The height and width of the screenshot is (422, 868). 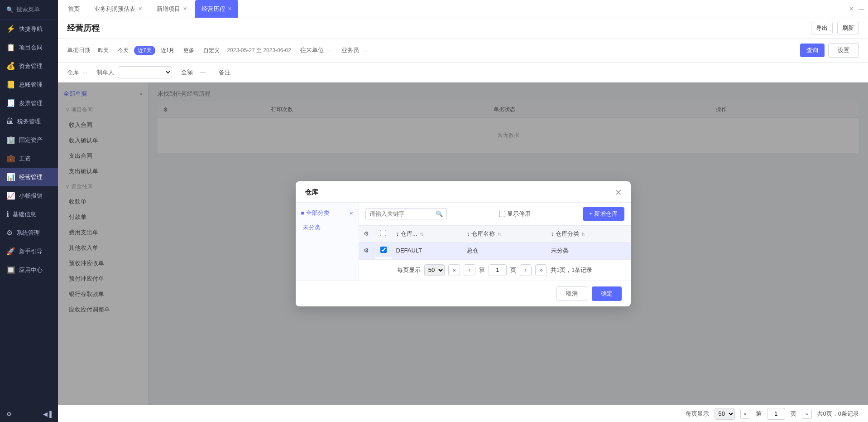 I want to click on audio-icon: ◀▐, so click(x=47, y=414).